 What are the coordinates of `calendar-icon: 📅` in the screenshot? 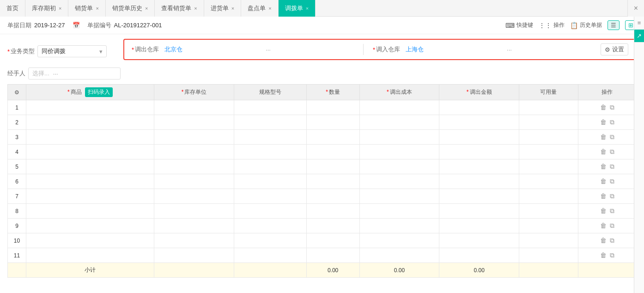 It's located at (76, 25).